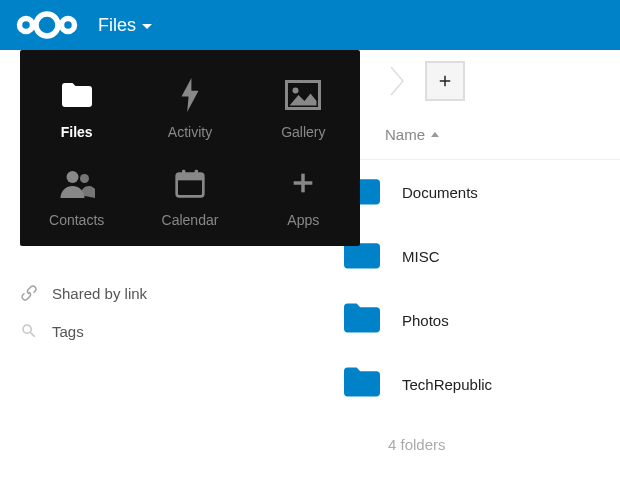 This screenshot has width=620, height=502. I want to click on file-name: Photos, so click(426, 320).